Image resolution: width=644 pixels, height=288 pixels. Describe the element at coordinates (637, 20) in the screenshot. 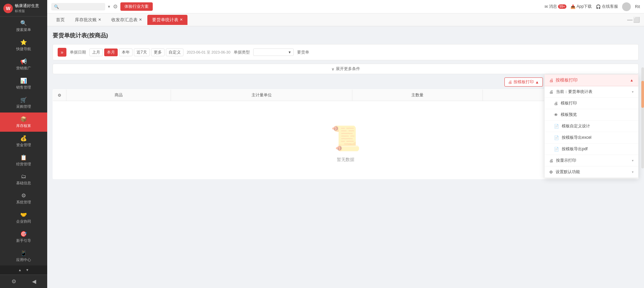

I see `window-maximize-btn: ⬜` at that location.